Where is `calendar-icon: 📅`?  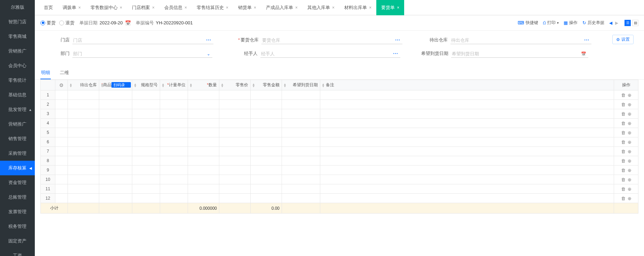
calendar-icon: 📅 is located at coordinates (128, 23).